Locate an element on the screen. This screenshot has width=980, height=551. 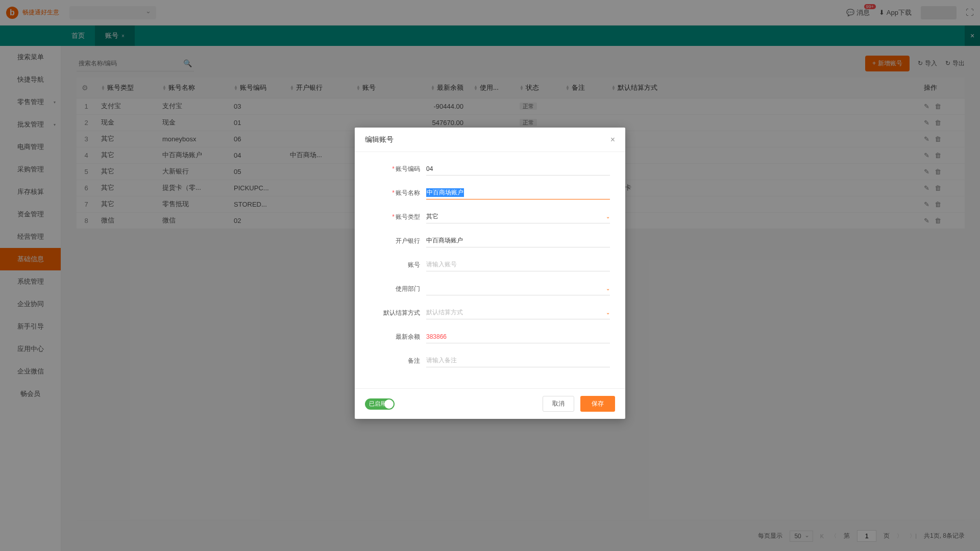
type-label: 账号类型 is located at coordinates (408, 217).